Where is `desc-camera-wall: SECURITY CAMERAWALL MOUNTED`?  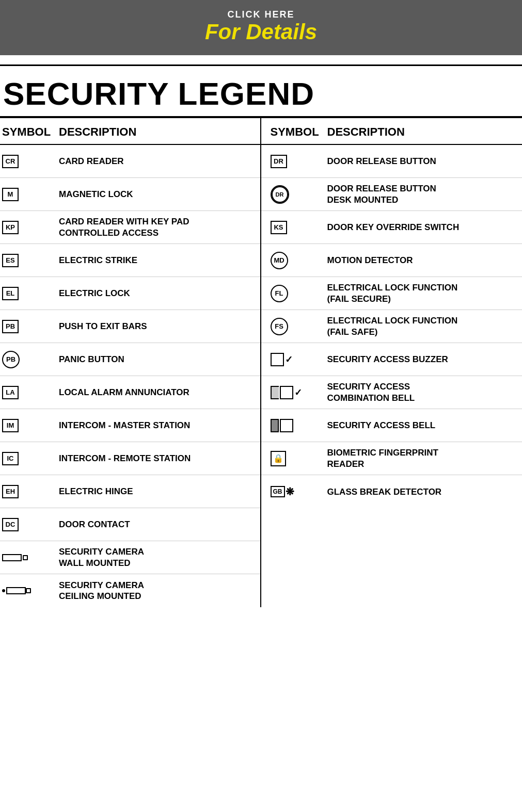 desc-camera-wall: SECURITY CAMERAWALL MOUNTED is located at coordinates (160, 557).